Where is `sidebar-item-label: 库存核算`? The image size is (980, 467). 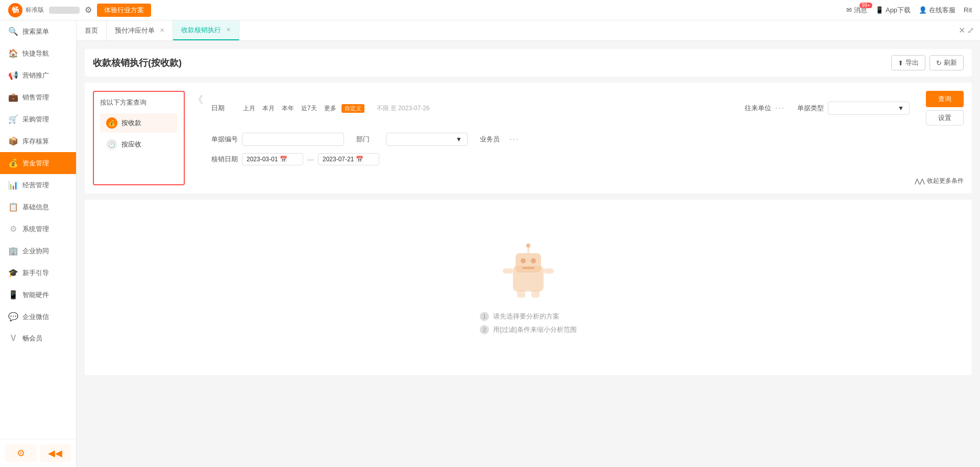
sidebar-item-label: 库存核算 is located at coordinates (36, 141).